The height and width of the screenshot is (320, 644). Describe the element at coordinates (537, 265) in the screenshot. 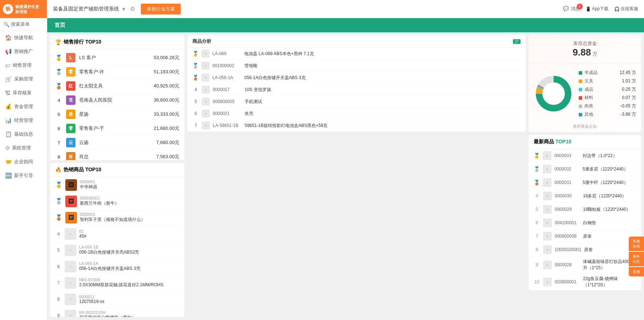

I see `newest-rank-num: 9` at that location.